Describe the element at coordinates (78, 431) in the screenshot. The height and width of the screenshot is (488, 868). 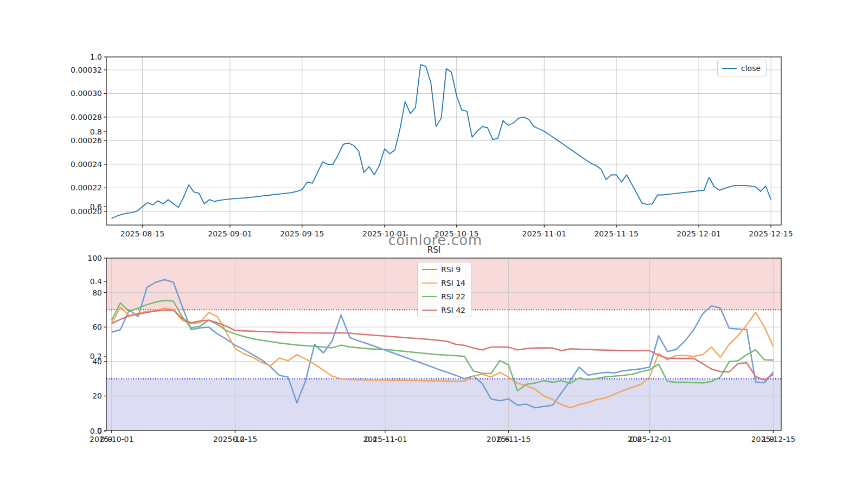
I see `tick-label: 0` at that location.